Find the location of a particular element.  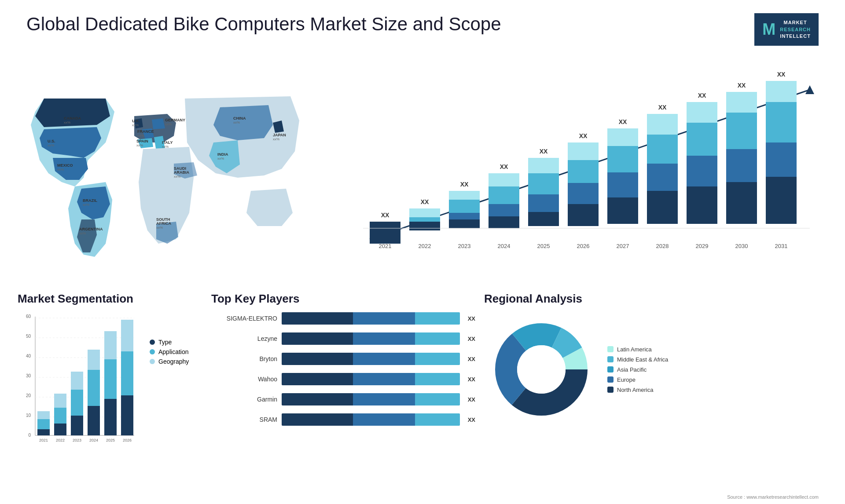

year-2031: 2031 is located at coordinates (782, 246).